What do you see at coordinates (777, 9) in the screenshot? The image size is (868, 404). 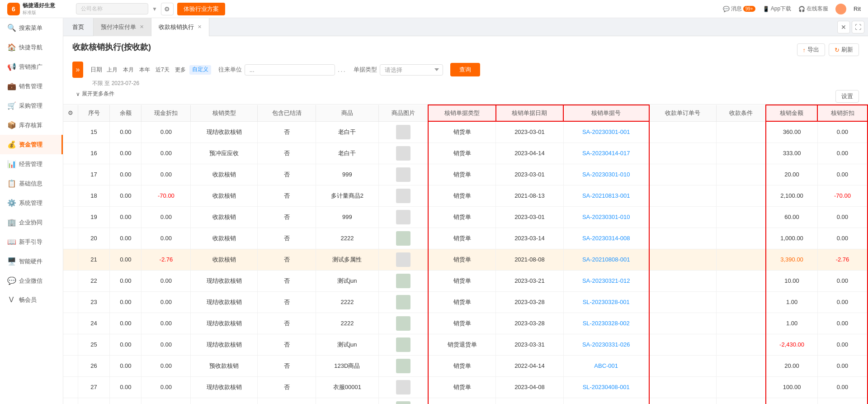 I see `app-download-button: 📱 App下载` at bounding box center [777, 9].